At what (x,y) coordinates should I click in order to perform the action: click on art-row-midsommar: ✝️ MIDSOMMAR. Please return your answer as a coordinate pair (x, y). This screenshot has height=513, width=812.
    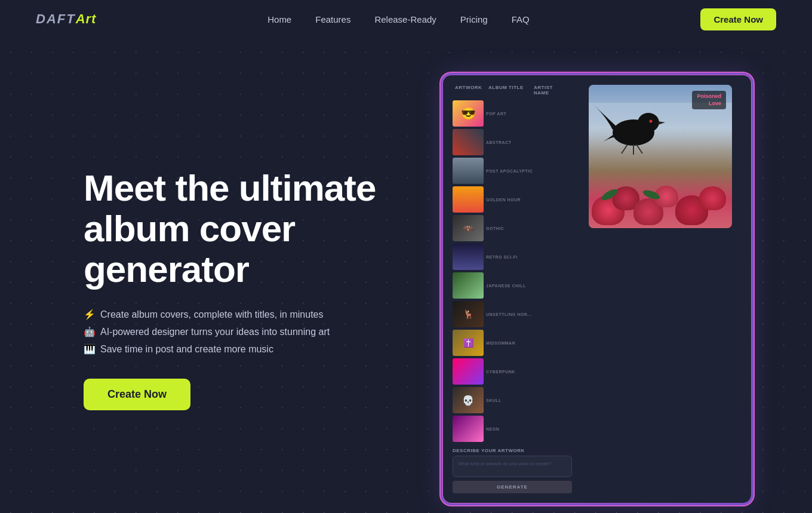
    Looking at the image, I should click on (512, 343).